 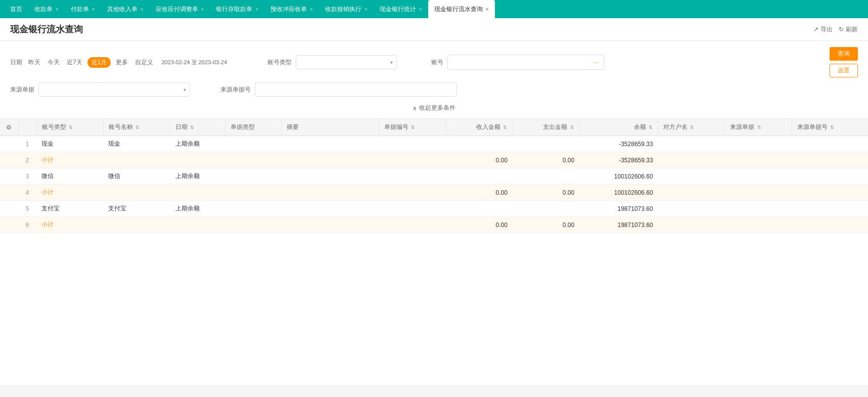 What do you see at coordinates (434, 108) in the screenshot?
I see `collapse-row: ∧ 收起更多条件` at bounding box center [434, 108].